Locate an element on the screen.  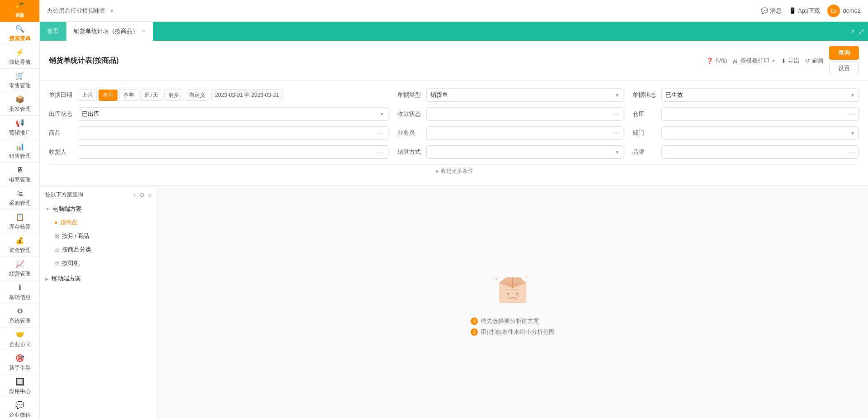
query-button: 查询 is located at coordinates (844, 53).